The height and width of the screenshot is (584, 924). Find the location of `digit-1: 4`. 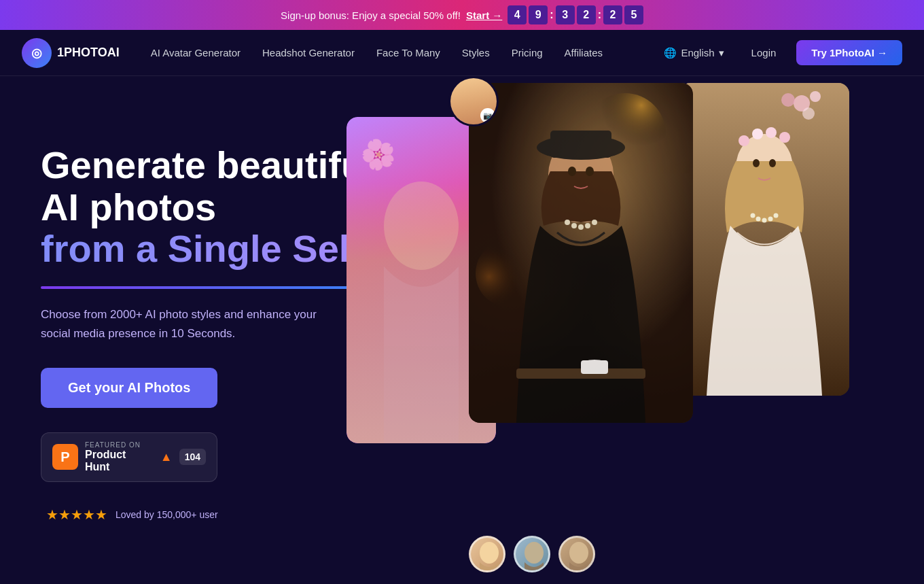

digit-1: 4 is located at coordinates (517, 15).